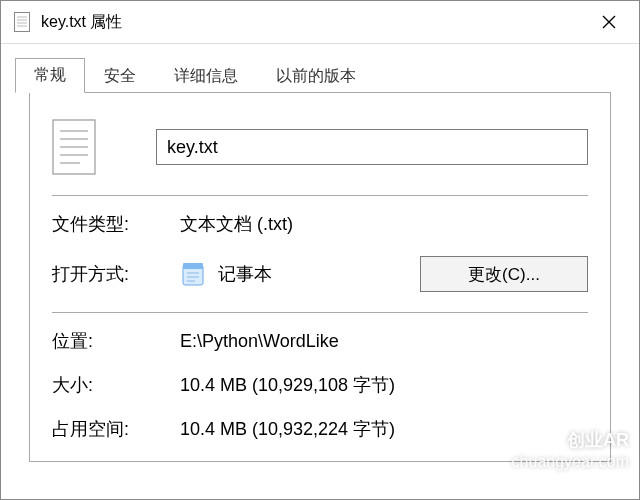 The width and height of the screenshot is (640, 500). I want to click on window-title: key.txt 属性, so click(314, 22).